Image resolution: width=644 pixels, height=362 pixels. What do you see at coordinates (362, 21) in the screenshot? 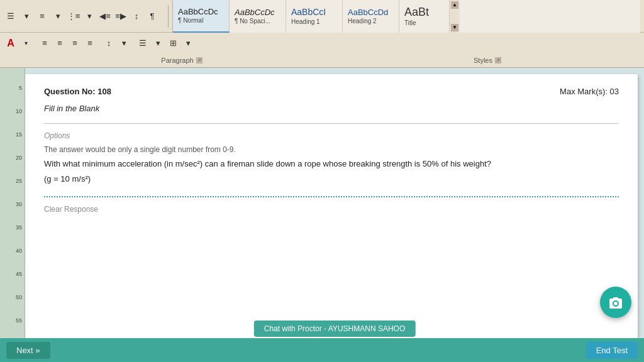
I see `style-heading2-label: Heading 2` at bounding box center [362, 21].